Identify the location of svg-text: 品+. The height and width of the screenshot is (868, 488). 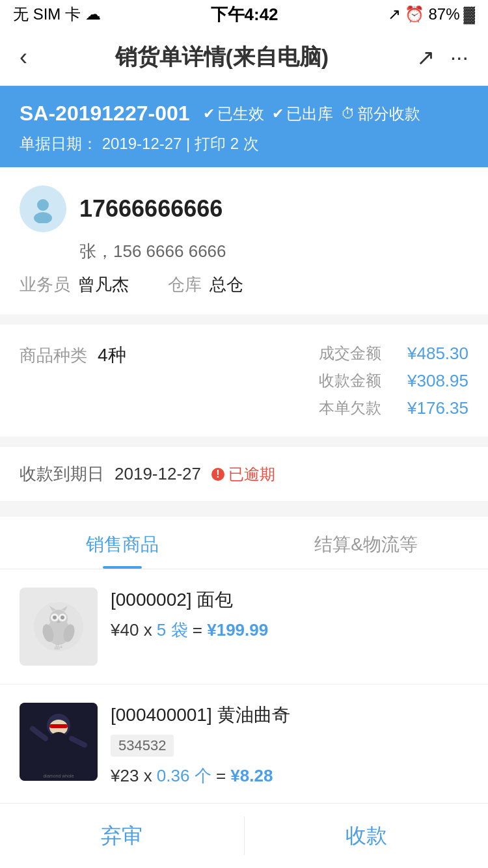
(59, 647).